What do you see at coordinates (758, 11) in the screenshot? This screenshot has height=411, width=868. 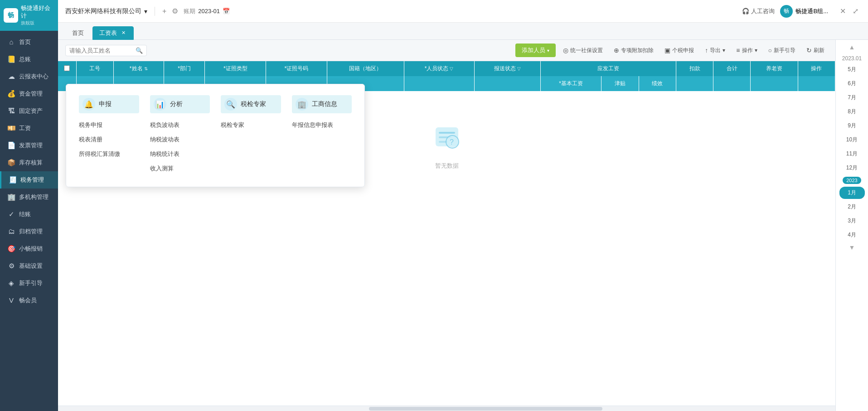 I see `support-button: 🎧 人工咨询` at bounding box center [758, 11].